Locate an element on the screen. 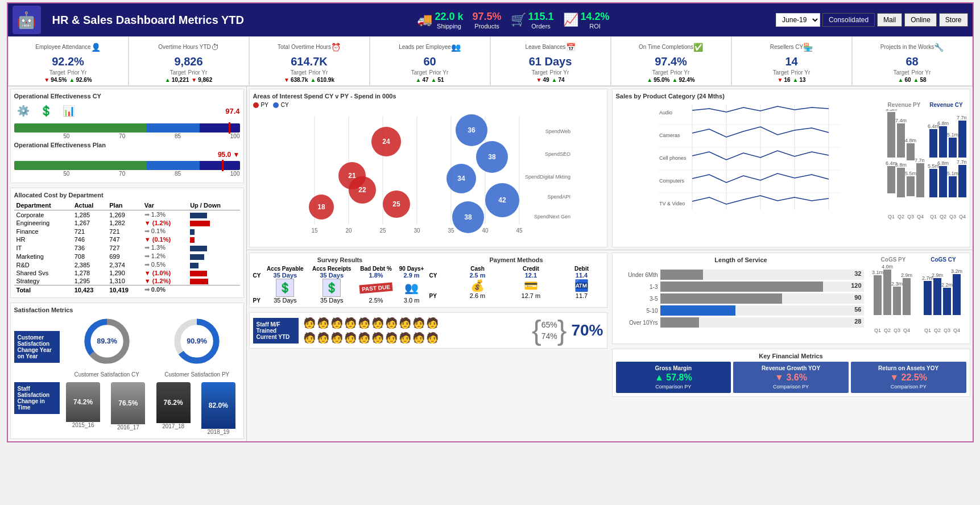 This screenshot has height=505, width=980. header-kpis: 🚚 22.0 k Shipping 97.5% Products 🛒 is located at coordinates (513, 20).